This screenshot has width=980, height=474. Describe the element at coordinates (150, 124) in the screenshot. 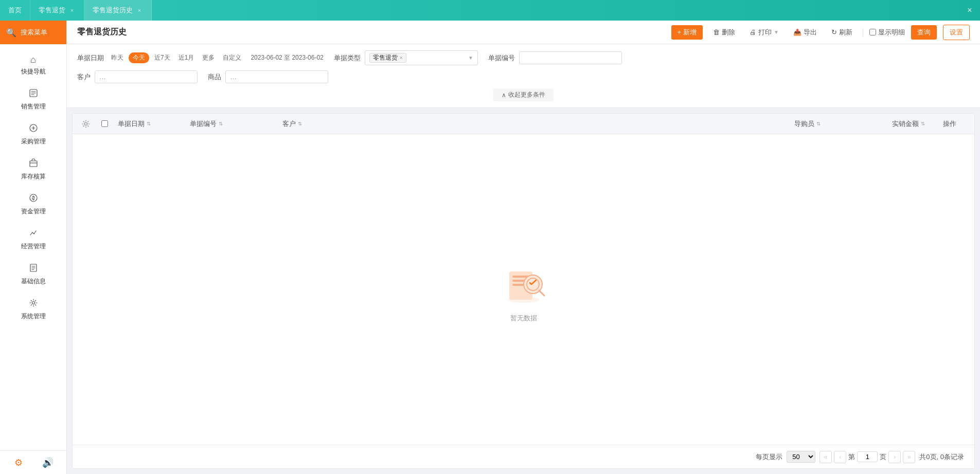

I see `th-date: 单据日期 ⇅` at that location.